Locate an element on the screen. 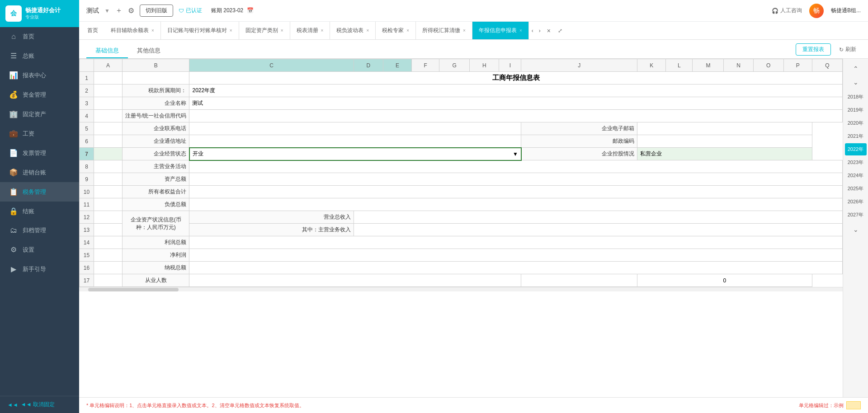 This screenshot has height=413, width=868. sidebar-item-archive: 🗂 归档管理 is located at coordinates (40, 230).